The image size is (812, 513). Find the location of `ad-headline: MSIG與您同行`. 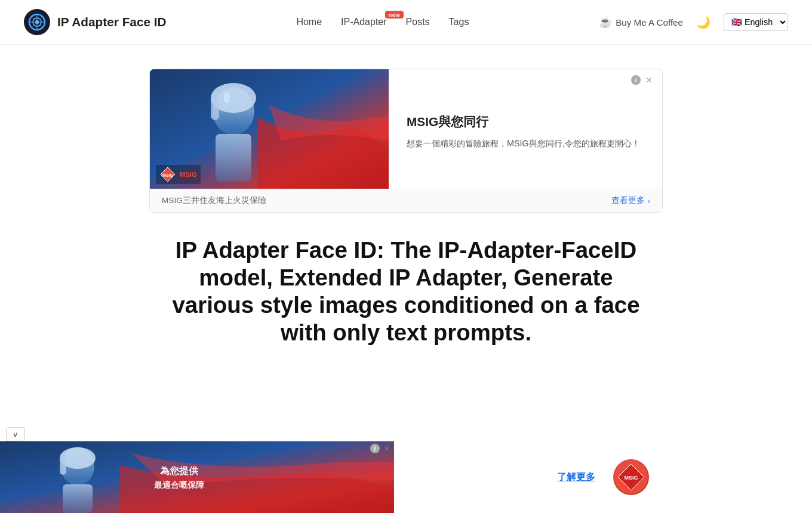

ad-headline: MSIG與您同行 is located at coordinates (525, 122).